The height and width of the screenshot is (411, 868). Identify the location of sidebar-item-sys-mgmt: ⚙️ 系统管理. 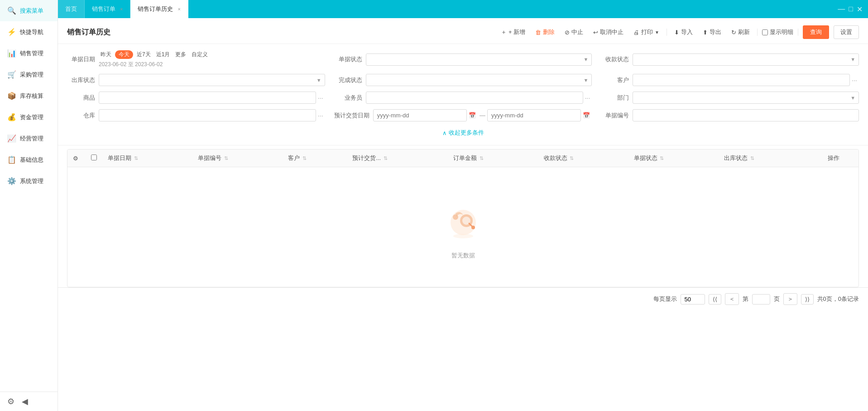
(29, 181).